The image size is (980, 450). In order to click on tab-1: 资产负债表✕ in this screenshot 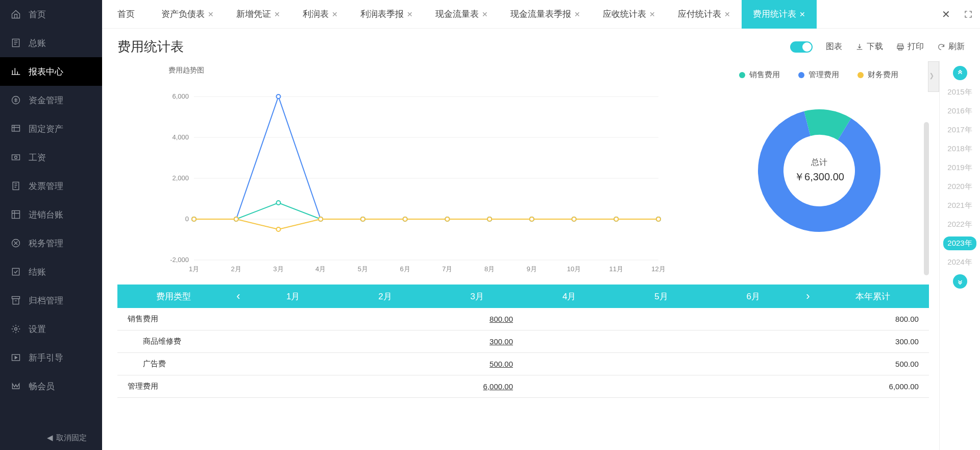, I will do `click(188, 14)`.